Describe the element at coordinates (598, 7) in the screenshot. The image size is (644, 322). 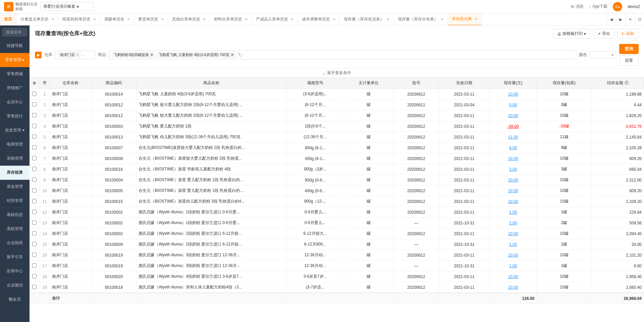
I see `app-download-action: ↓ App下载` at that location.